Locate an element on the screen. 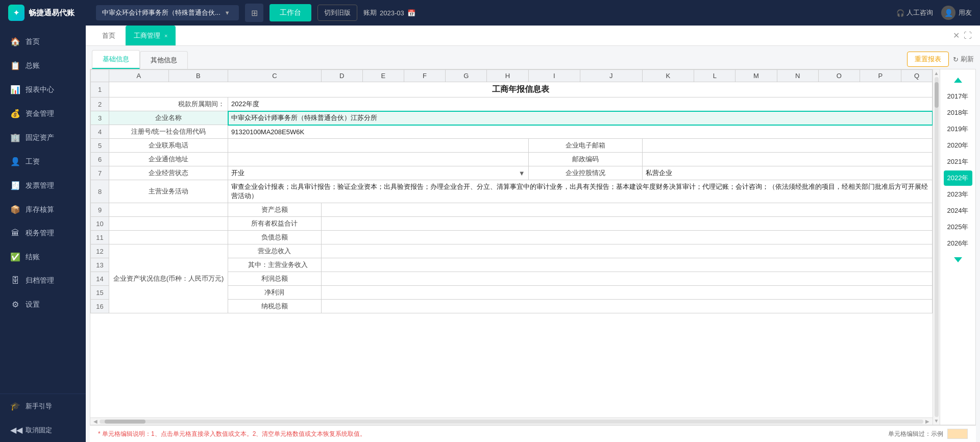  year-nav-down is located at coordinates (958, 259).